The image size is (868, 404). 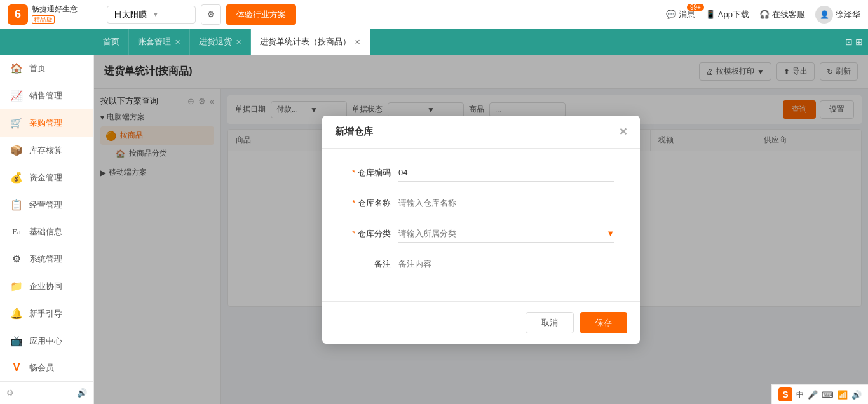 What do you see at coordinates (17, 69) in the screenshot?
I see `home-icon: 🏠` at bounding box center [17, 69].